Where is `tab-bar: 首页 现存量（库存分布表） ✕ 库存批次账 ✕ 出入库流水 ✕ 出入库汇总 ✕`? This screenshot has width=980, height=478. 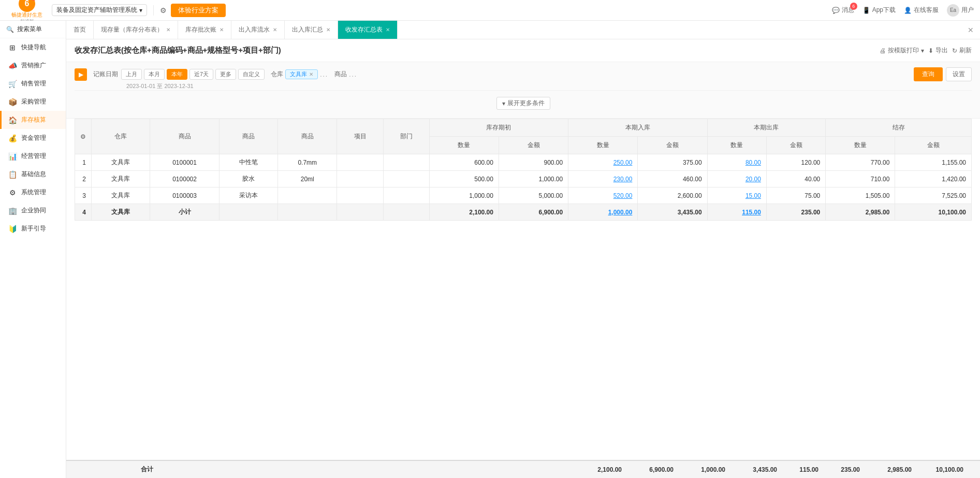 tab-bar: 首页 现存量（库存分布表） ✕ 库存批次账 ✕ 出入库流水 ✕ 出入库汇总 ✕ is located at coordinates (523, 30).